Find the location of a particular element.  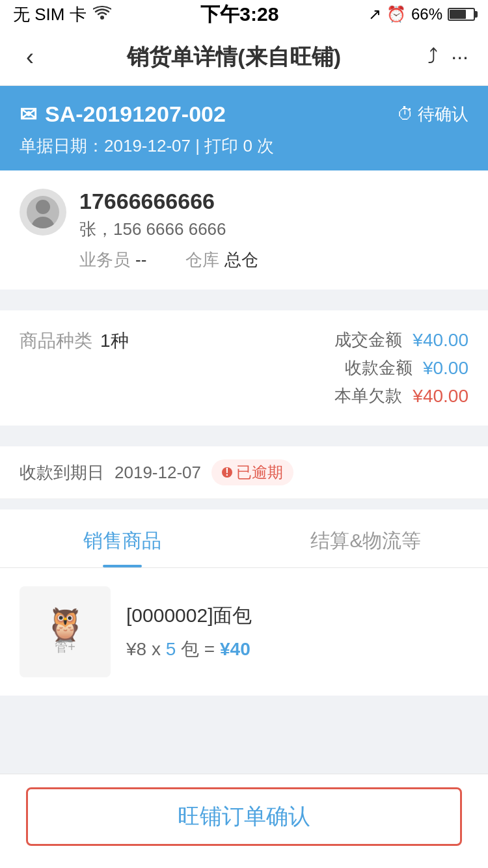

customer-meta: 业务员 -- 仓库 总仓 is located at coordinates (274, 260).